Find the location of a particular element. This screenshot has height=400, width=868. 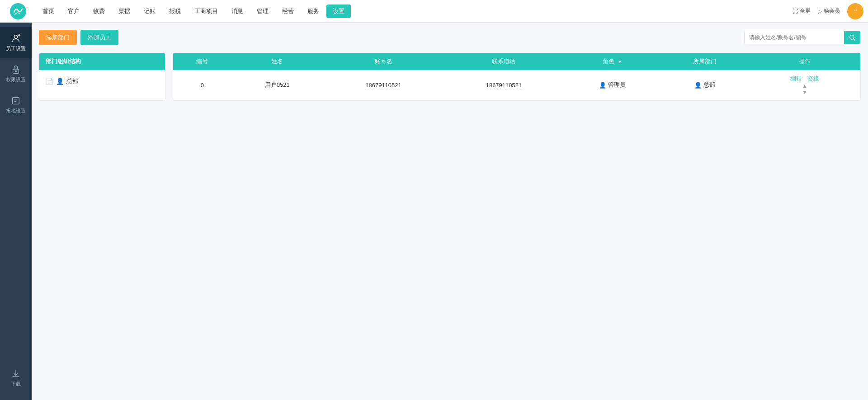

vip-label: 畅会员 is located at coordinates (832, 11).